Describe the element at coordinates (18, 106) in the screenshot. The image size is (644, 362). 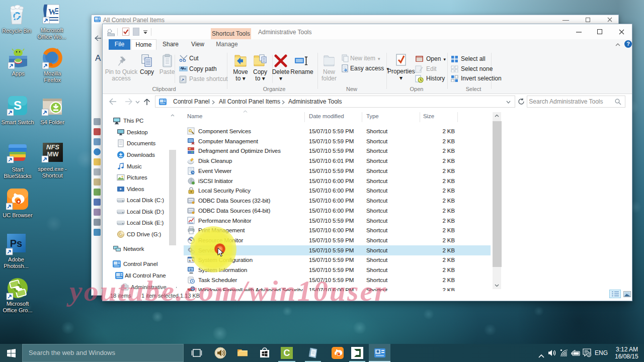
I see `svg-text: S` at that location.